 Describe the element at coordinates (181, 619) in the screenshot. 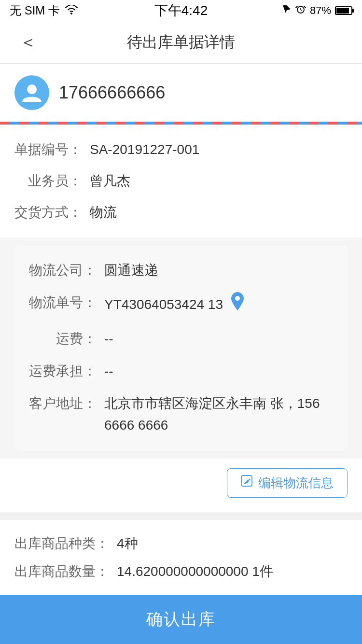

I see `confirm-outbound-button: 确认出库` at that location.